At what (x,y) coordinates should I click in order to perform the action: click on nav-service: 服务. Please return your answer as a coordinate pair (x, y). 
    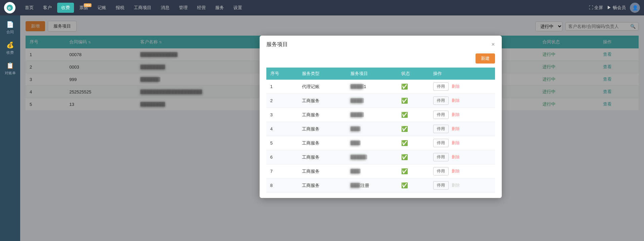
    Looking at the image, I should click on (220, 8).